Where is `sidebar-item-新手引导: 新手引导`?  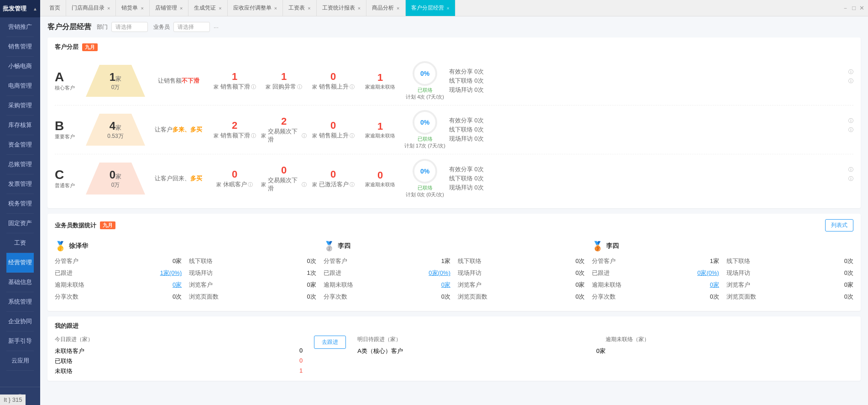
sidebar-item-新手引导: 新手引导 is located at coordinates (20, 342).